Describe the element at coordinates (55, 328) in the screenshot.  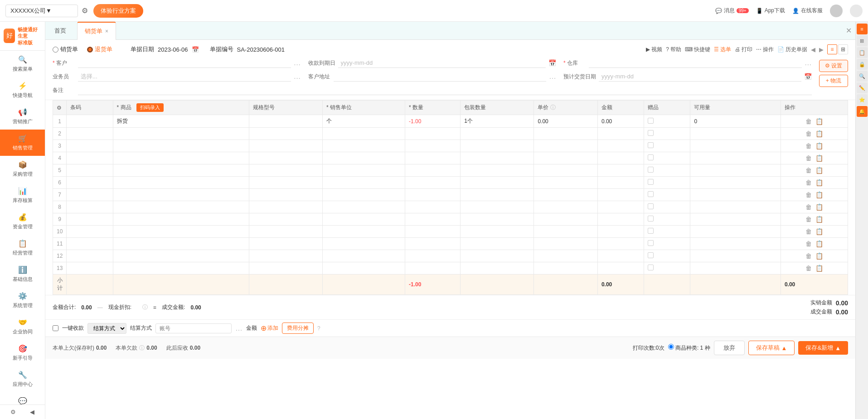
I see `one-click-checkbox` at that location.